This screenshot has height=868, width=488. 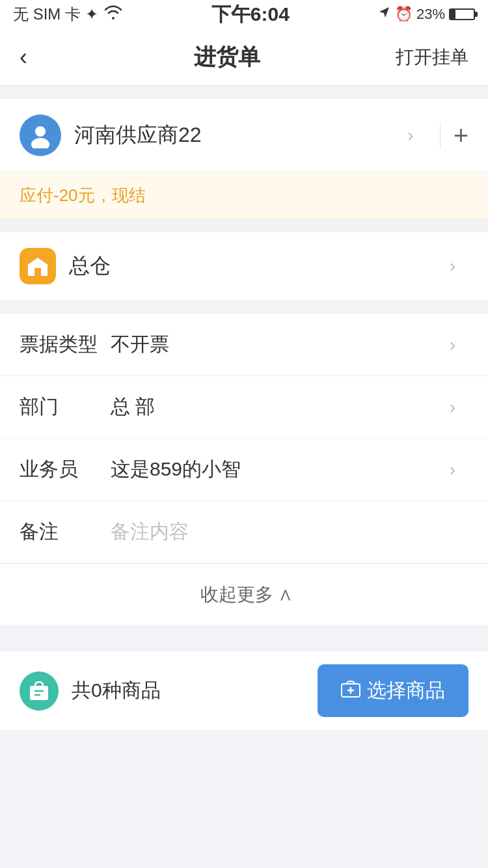 What do you see at coordinates (351, 691) in the screenshot?
I see `select-product-icon` at bounding box center [351, 691].